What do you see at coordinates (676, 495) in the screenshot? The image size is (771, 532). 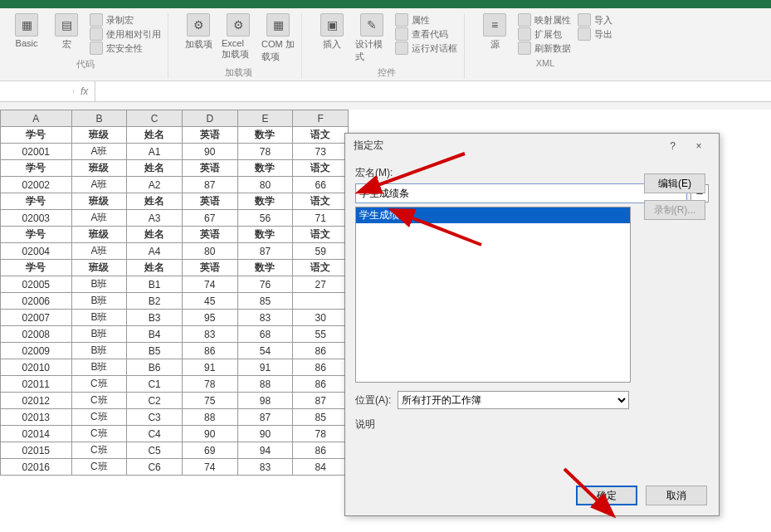 I see `cancel-button: 取消` at bounding box center [676, 495].